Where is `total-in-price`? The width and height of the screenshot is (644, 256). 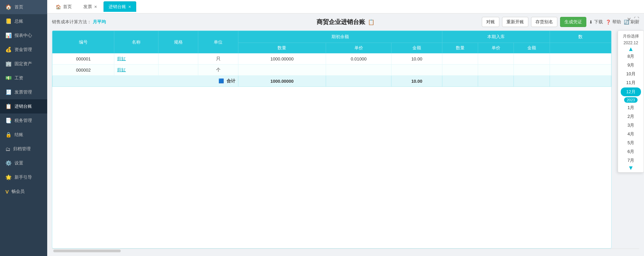 total-in-price is located at coordinates (496, 81).